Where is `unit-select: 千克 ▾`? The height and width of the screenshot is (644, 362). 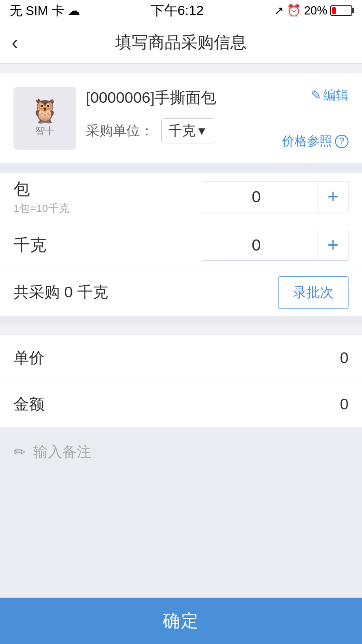 unit-select: 千克 ▾ is located at coordinates (188, 131).